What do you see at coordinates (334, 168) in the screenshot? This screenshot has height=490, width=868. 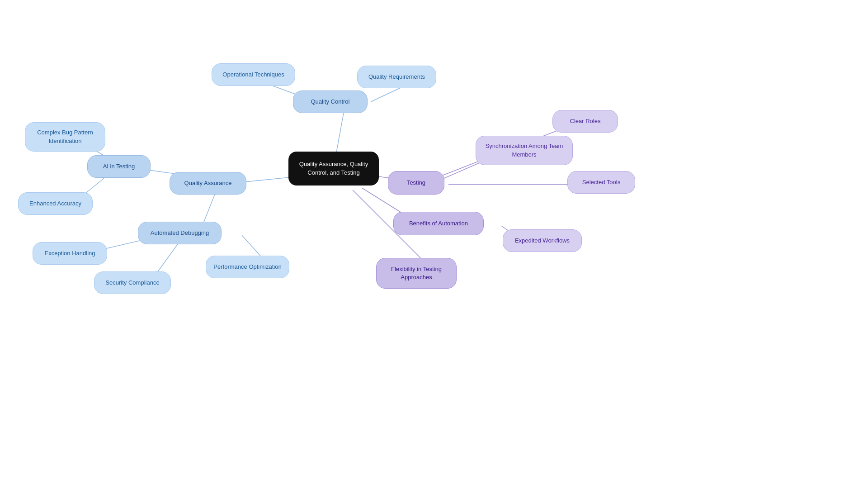 I see `central-node: Quality Assurance, Quality Control, and …` at bounding box center [334, 168].